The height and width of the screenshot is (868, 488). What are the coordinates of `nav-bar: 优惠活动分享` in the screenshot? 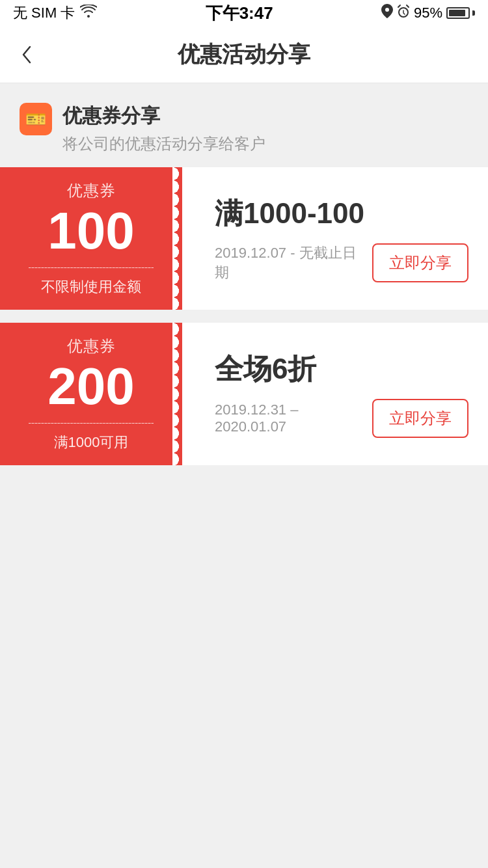 It's located at (244, 55).